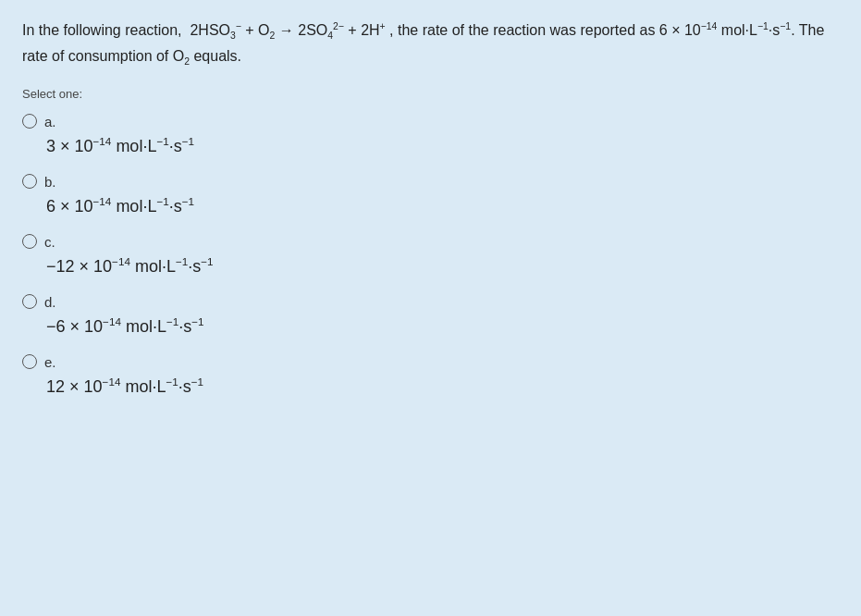 The width and height of the screenshot is (861, 616). Describe the element at coordinates (431, 320) in the screenshot. I see `option-d: d. −6 × 10−14 mol·L−1·s−1` at that location.